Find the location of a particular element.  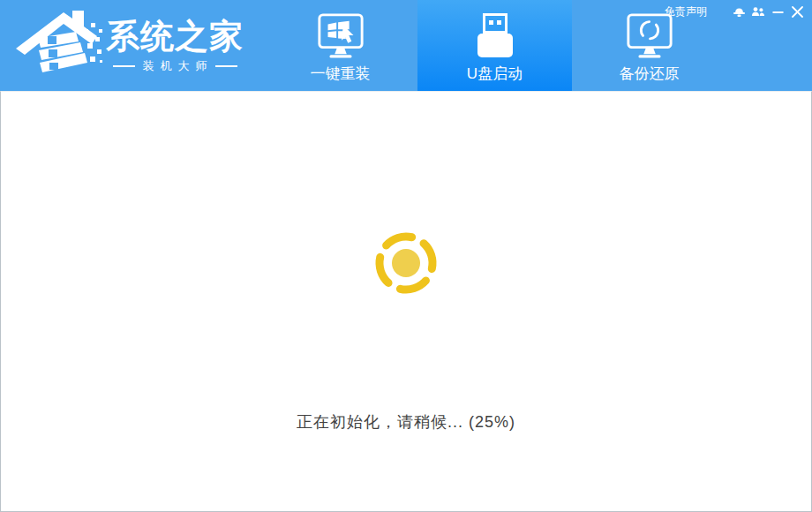

monitor-windows-cursor-icon is located at coordinates (341, 37).